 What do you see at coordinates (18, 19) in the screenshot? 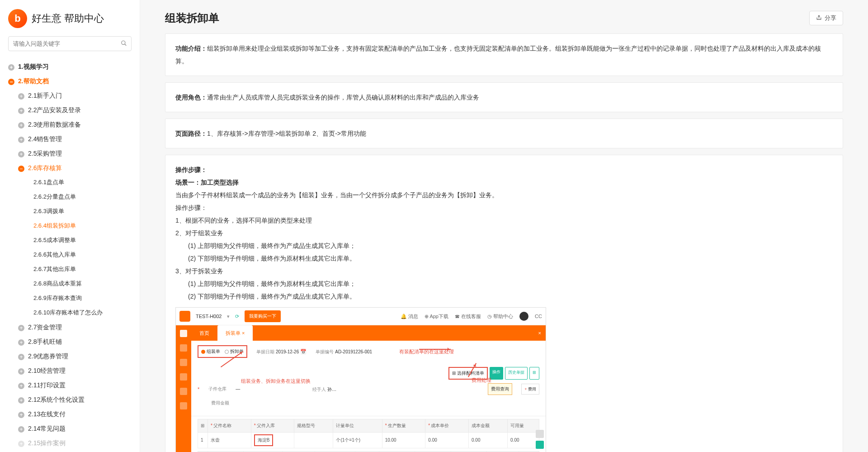
I see `logo-icon: b` at bounding box center [18, 19].